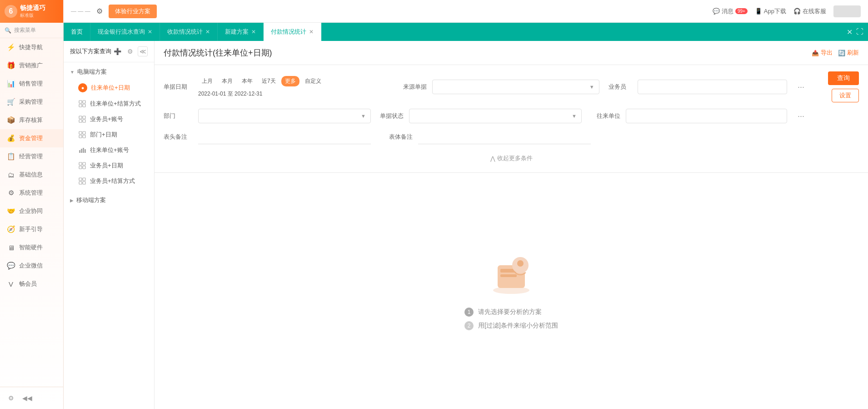 This screenshot has width=868, height=409. What do you see at coordinates (706, 116) in the screenshot?
I see `related-unit-select` at bounding box center [706, 116].